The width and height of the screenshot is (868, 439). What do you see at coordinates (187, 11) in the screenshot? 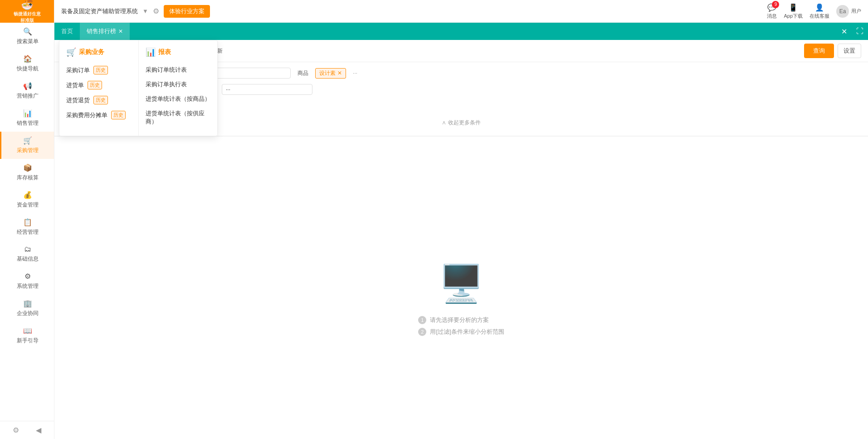
I see `industry-btn: 体验行业方案` at bounding box center [187, 11].